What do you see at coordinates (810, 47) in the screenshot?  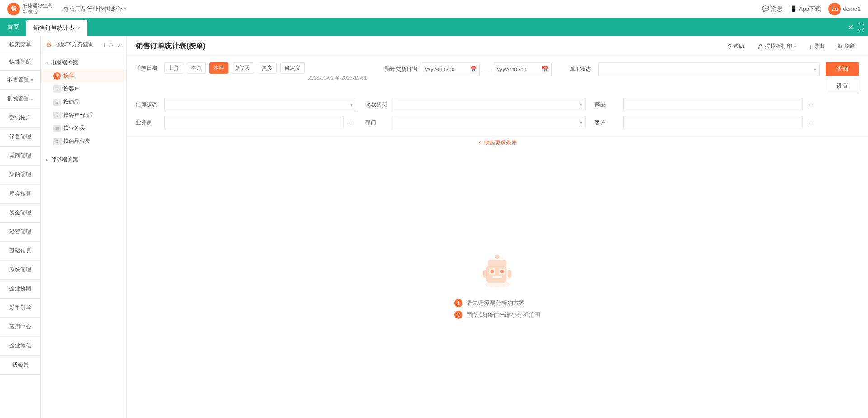 I see `export-icon: ↓` at bounding box center [810, 47].